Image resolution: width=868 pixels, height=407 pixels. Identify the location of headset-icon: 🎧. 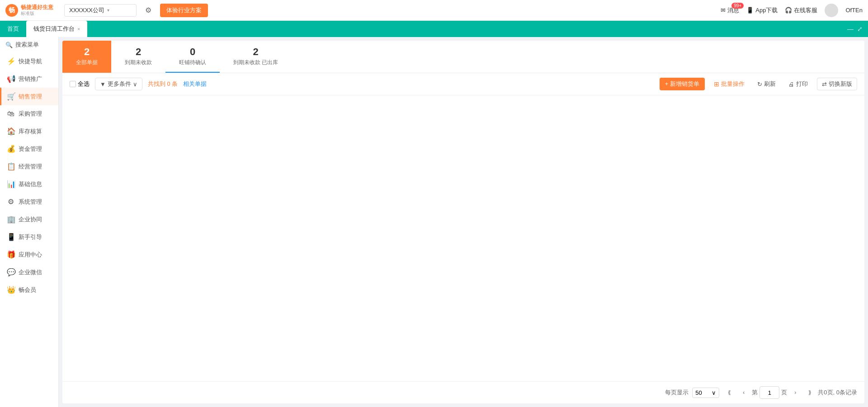
(788, 10).